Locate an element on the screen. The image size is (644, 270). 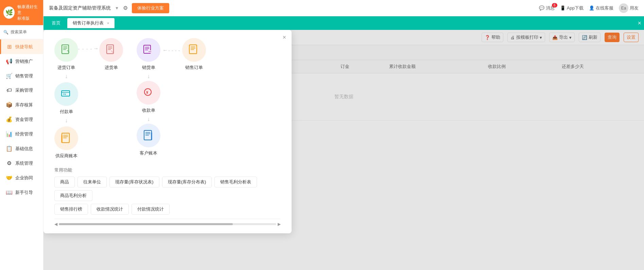
arrow-down-4: ↓ is located at coordinates (149, 119).